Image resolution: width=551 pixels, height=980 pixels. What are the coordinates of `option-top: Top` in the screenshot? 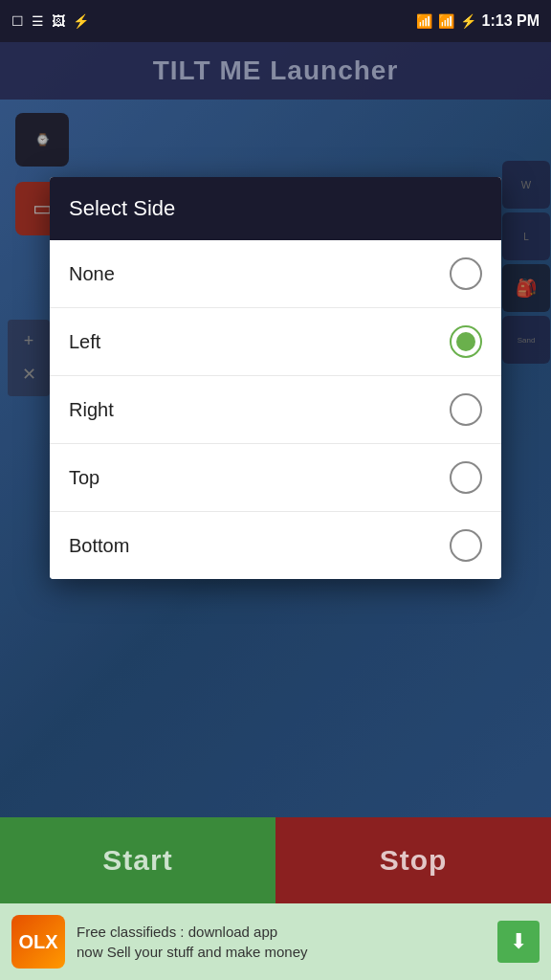 It's located at (276, 479).